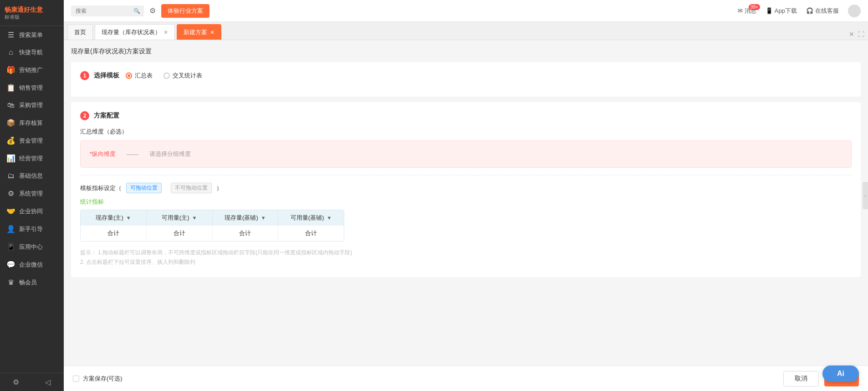  I want to click on sidebar: 畅康通好生意 标准版 ☰ 搜索菜单 ⌂ 快捷导航 🎁 营销推广 📋 销售管理 🛍…, so click(32, 196).